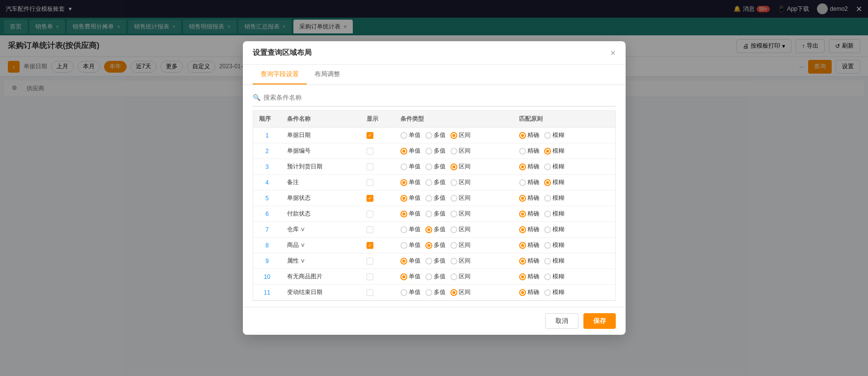  Describe the element at coordinates (554, 230) in the screenshot. I see `row-6-match-模糊: 模糊` at that location.